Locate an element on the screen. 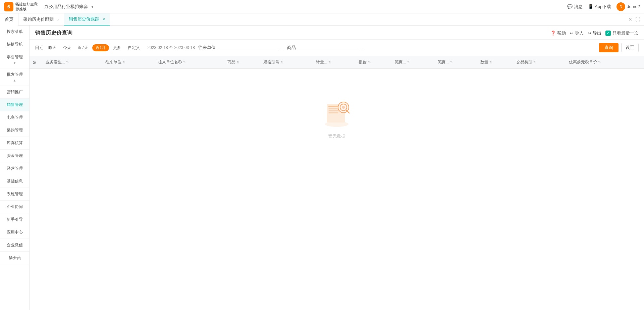 This screenshot has width=644, height=310. logo-text: 畅捷信好生意 标准版 is located at coordinates (26, 7).